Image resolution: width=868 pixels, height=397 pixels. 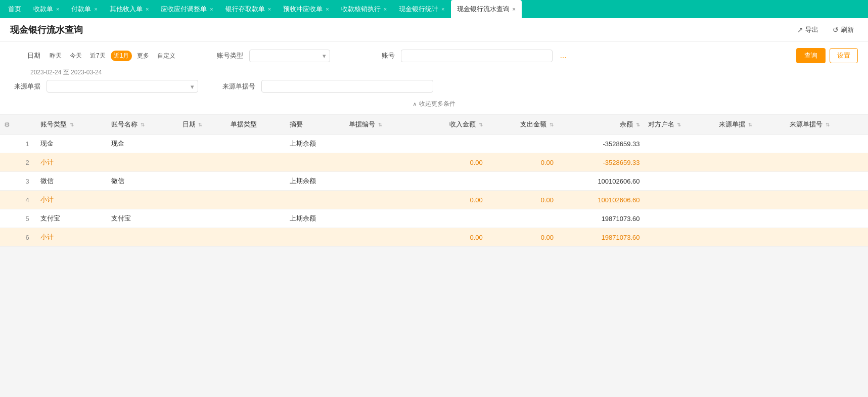 I want to click on date-btn-yesterday: 昨天, so click(x=56, y=56).